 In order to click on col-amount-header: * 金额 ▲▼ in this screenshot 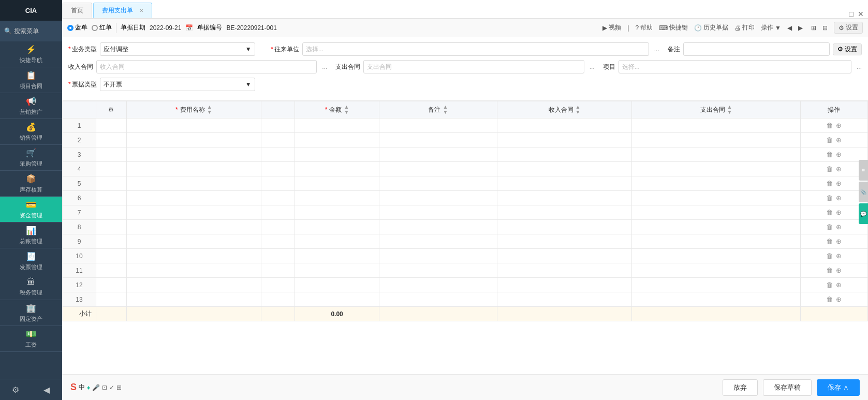, I will do `click(337, 110)`.